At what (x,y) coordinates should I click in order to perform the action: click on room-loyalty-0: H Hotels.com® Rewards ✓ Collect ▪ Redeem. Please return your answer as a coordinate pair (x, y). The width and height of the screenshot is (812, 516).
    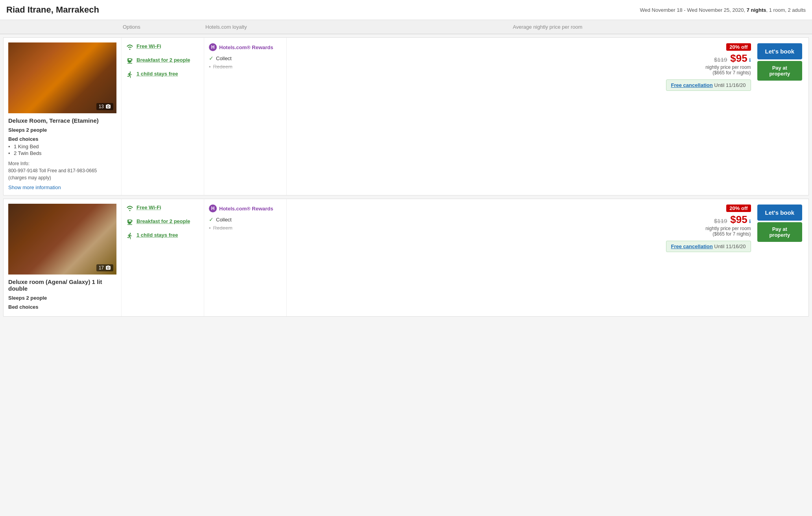
    Looking at the image, I should click on (245, 116).